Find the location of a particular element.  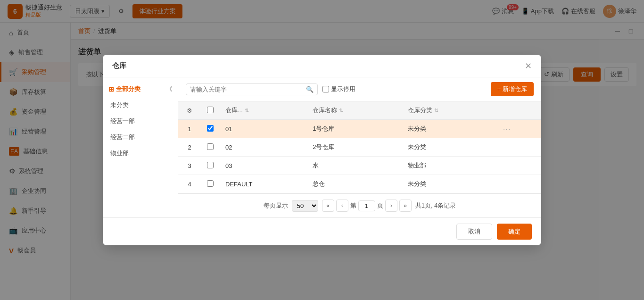

row-name: 水 is located at coordinates (355, 166).